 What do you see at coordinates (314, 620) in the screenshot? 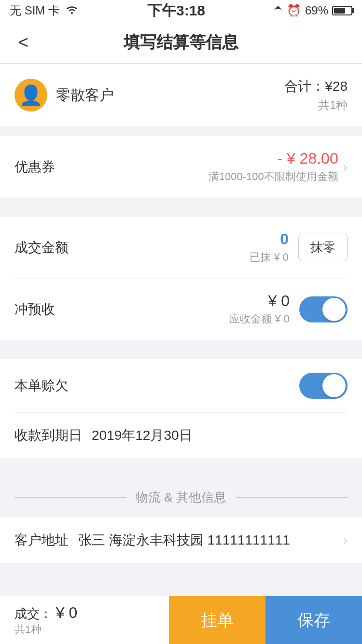
I see `save-button: 保存` at bounding box center [314, 620].